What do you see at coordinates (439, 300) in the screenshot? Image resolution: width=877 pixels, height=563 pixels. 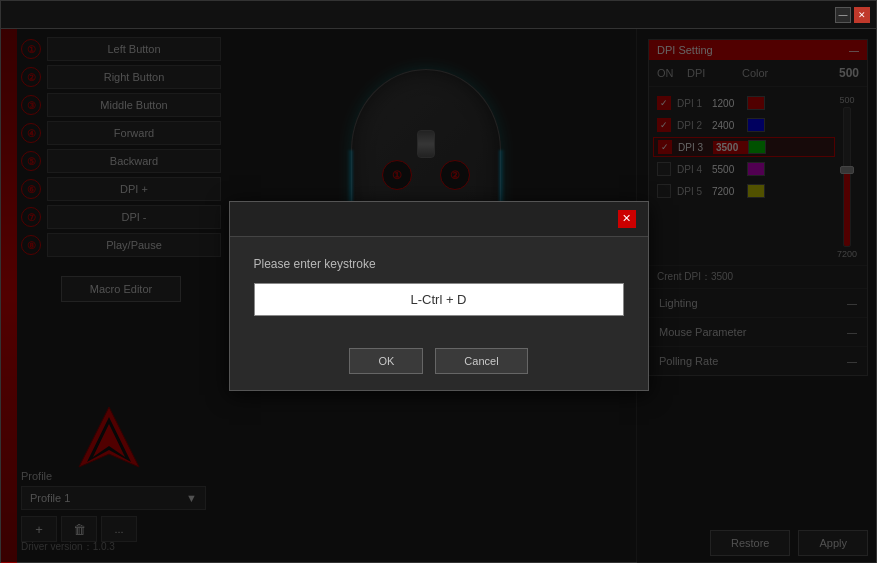 I see `keystroke-input` at bounding box center [439, 300].